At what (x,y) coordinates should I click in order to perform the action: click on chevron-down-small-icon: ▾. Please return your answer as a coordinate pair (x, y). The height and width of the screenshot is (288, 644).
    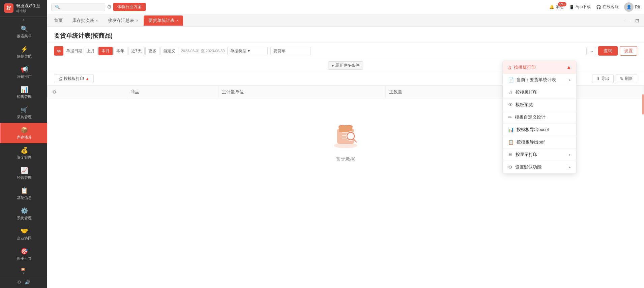
    Looking at the image, I should click on (333, 66).